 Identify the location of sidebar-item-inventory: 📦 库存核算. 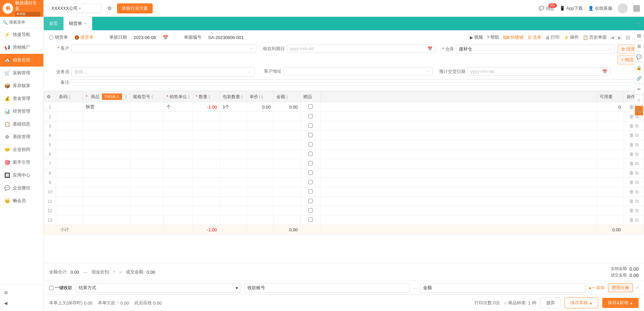
(22, 86).